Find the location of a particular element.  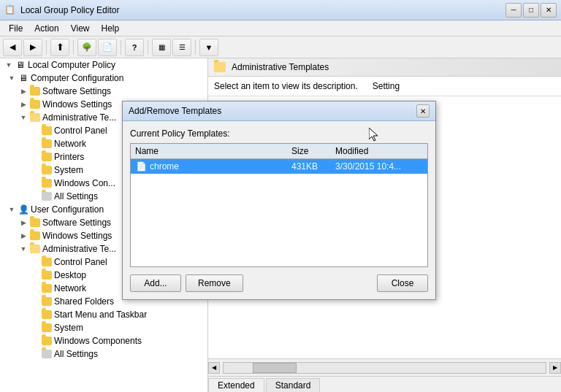

scroll-left-btn: ◀ is located at coordinates (214, 368).